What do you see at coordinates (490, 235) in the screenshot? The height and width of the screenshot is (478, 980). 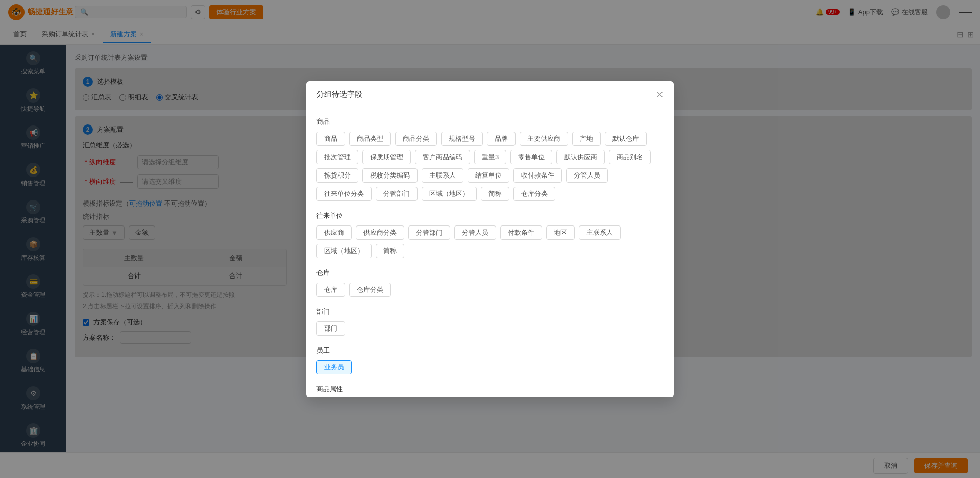 I see `modal-section-counterpart: 往来单位 供应商 供应商分类 分管部门 分管人员 付款条件 地区 主联系人 区域…` at bounding box center [490, 235].